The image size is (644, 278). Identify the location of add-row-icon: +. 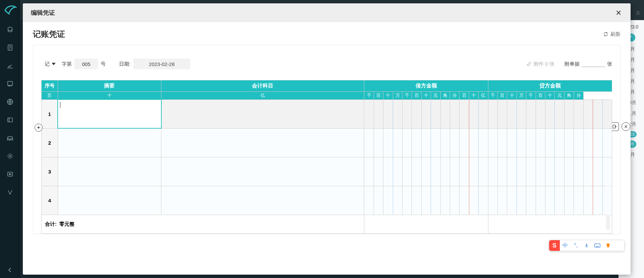
(39, 128).